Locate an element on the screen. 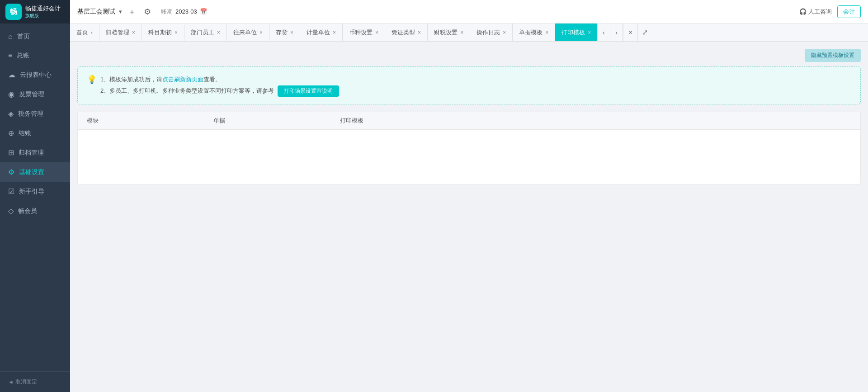  tab-sliptemplate-close: × is located at coordinates (547, 33).